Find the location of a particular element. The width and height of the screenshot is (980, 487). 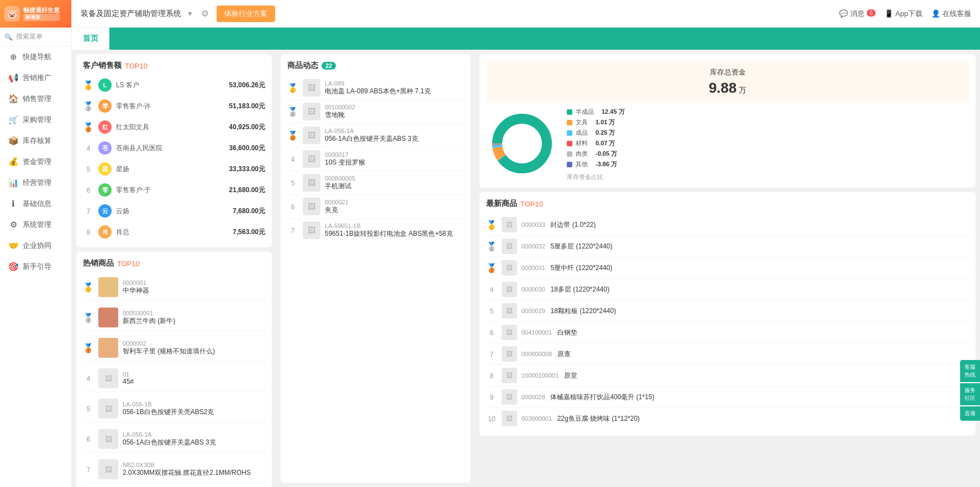

rank-avatar: L is located at coordinates (105, 85).